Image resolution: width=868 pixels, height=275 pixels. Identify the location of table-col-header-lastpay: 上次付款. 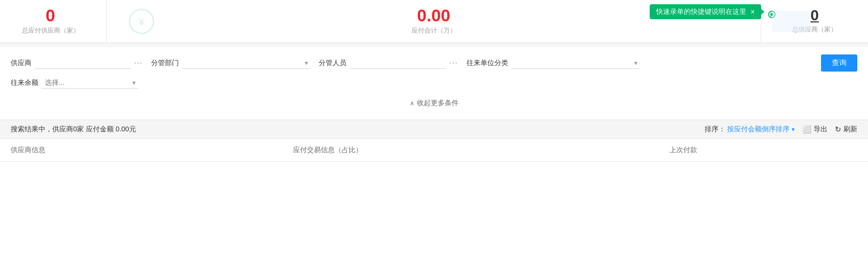
(763, 150).